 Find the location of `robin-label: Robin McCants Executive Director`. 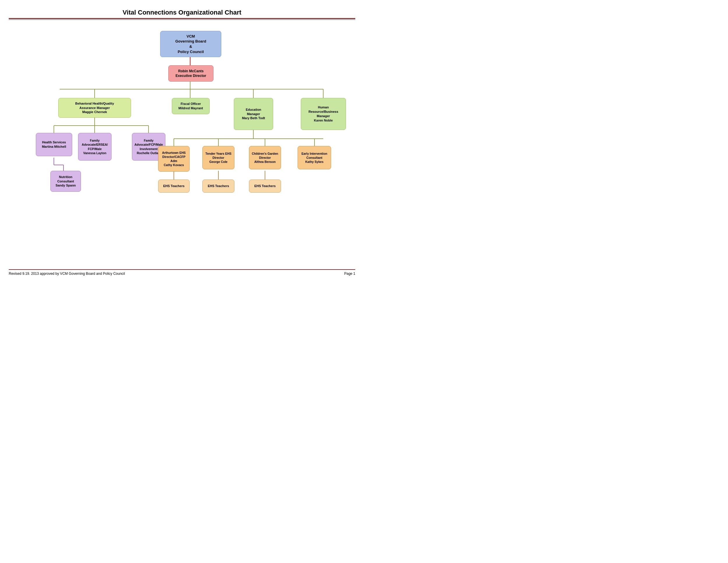

robin-label: Robin McCants Executive Director is located at coordinates (191, 73).